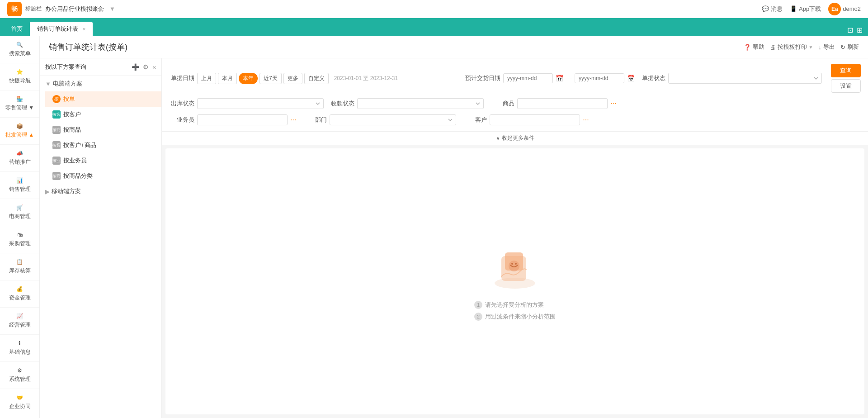 This screenshot has height=418, width=868. What do you see at coordinates (835, 9) in the screenshot?
I see `avatar: Ea` at bounding box center [835, 9].